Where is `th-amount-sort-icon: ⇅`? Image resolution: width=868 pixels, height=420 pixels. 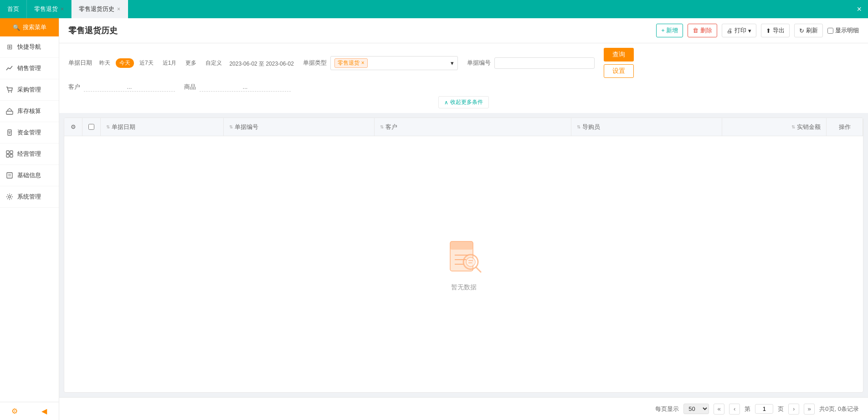 th-amount-sort-icon: ⇅ is located at coordinates (793, 127).